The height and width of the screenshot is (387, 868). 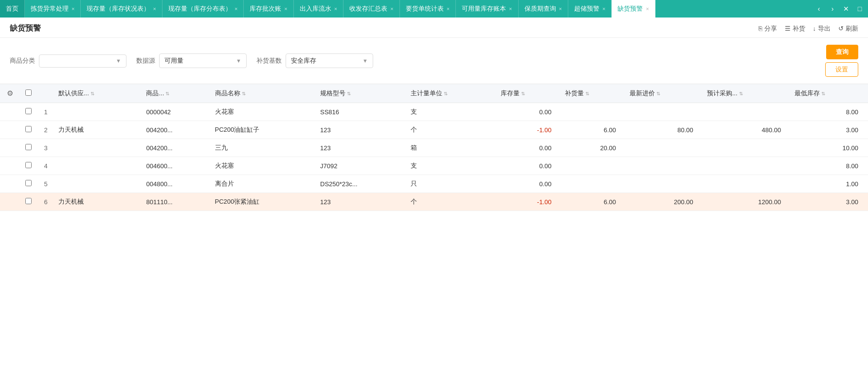 What do you see at coordinates (829, 93) in the screenshot?
I see `th-min-stock: 最低库存⇅` at bounding box center [829, 93].